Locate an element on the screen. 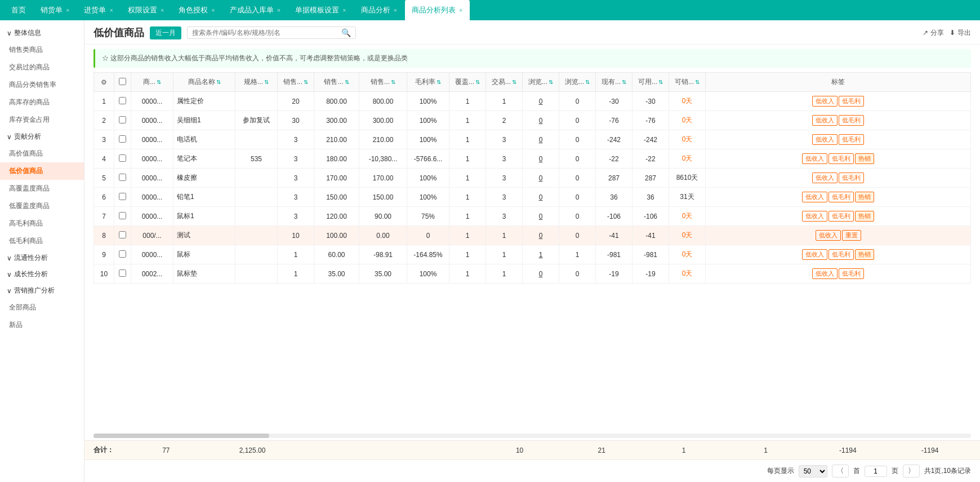 This screenshot has height=482, width=980. col-stock3-header: 可销...⇅ is located at coordinates (687, 82).